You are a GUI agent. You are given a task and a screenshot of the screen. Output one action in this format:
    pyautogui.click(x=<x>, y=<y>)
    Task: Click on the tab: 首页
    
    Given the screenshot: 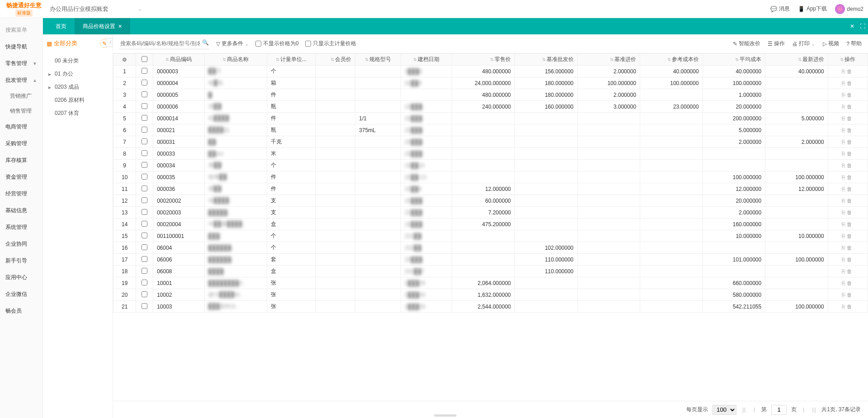 What is the action you would take?
    pyautogui.click(x=61, y=26)
    